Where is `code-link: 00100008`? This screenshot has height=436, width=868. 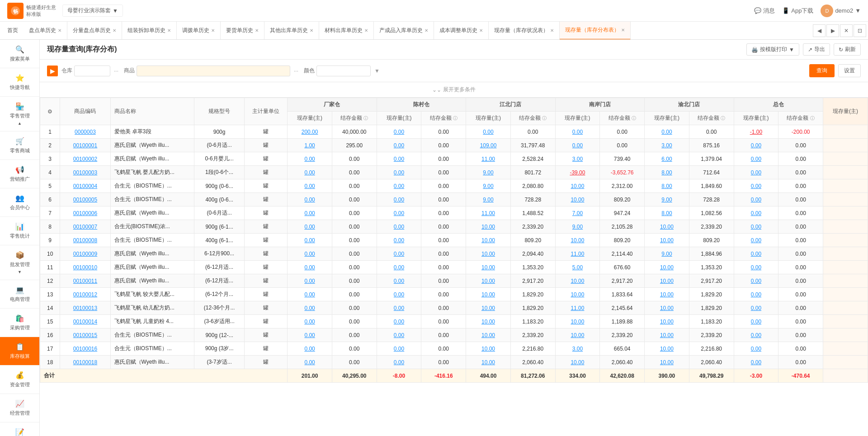
code-link: 00100008 is located at coordinates (85, 240).